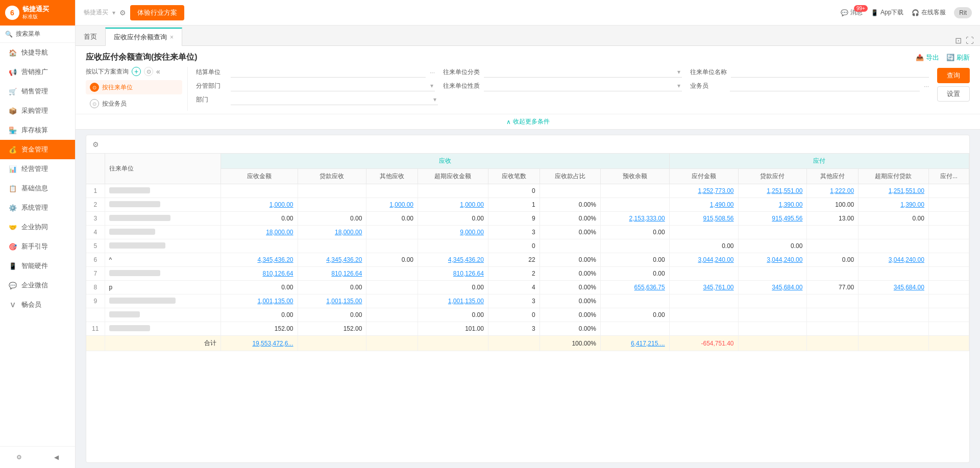 Image resolution: width=980 pixels, height=468 pixels. What do you see at coordinates (158, 71) in the screenshot?
I see `filter-back-btn: «` at bounding box center [158, 71].